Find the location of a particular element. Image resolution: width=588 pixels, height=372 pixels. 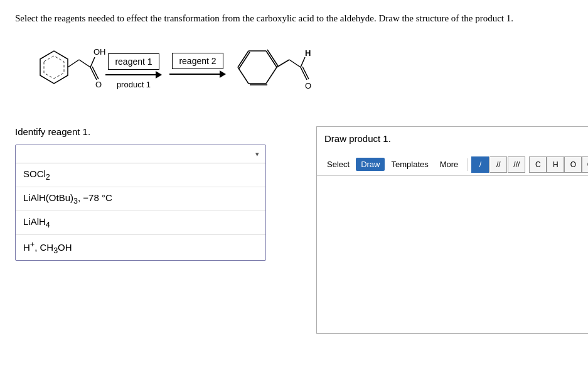

molecule-2: H O is located at coordinates (272, 72).